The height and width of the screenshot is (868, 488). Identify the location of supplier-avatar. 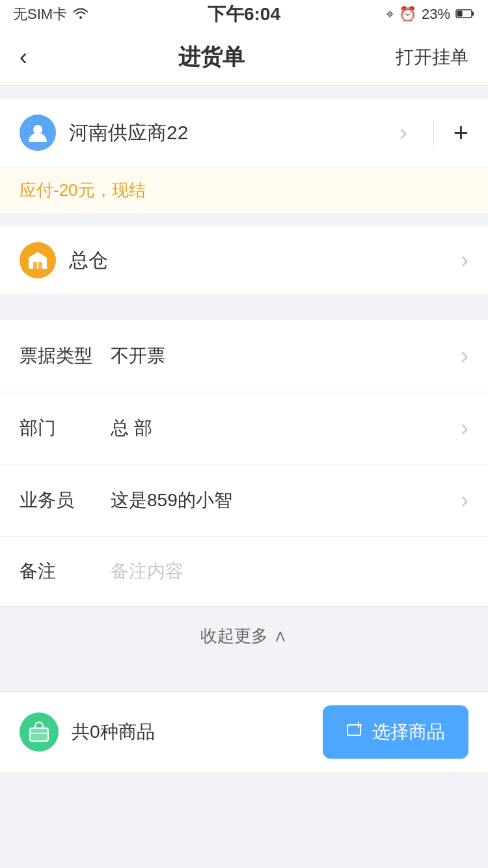
(38, 133).